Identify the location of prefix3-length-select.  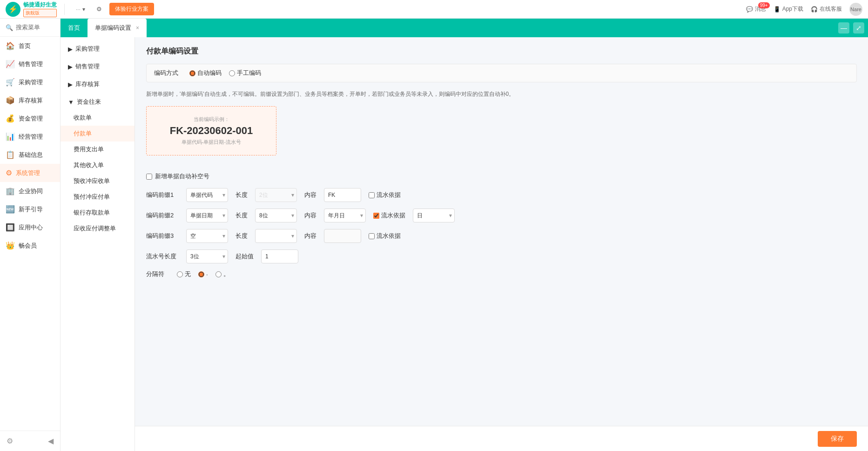
(276, 236).